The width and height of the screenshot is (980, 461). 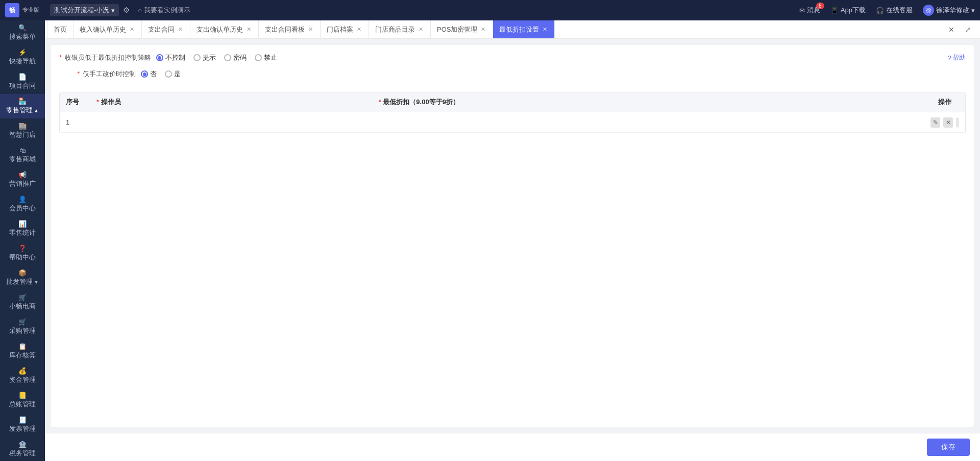 I want to click on radio-password: 密码, so click(x=235, y=58).